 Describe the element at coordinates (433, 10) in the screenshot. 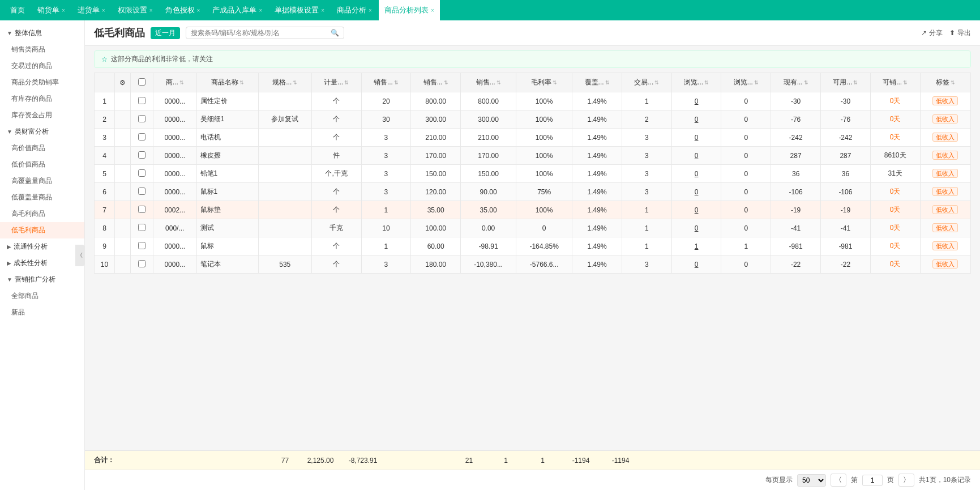

I see `nav-product-analysis-list-close: ×` at that location.